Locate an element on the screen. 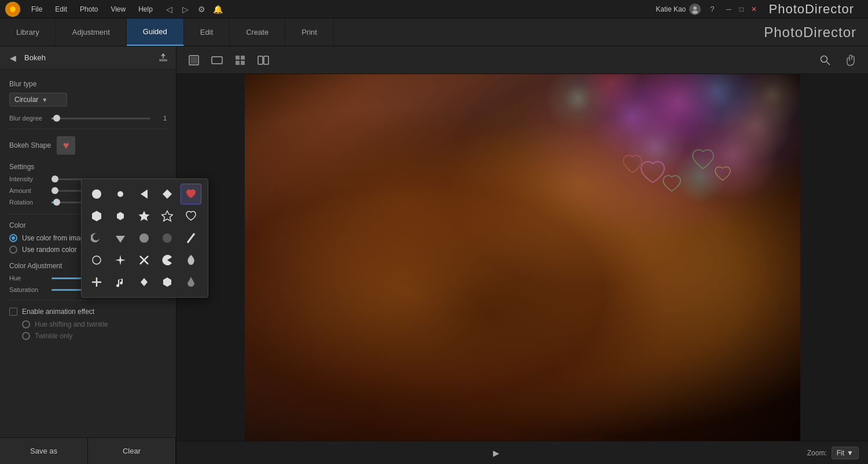  hand-tool-button is located at coordinates (851, 60).